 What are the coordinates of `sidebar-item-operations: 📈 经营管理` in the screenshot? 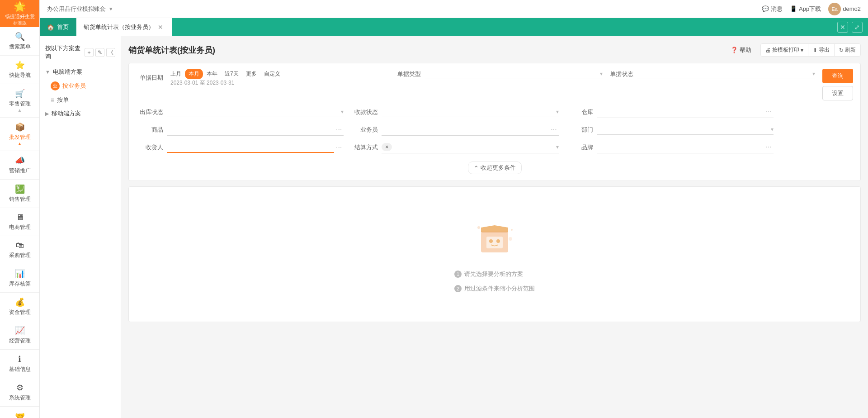 It's located at (20, 336).